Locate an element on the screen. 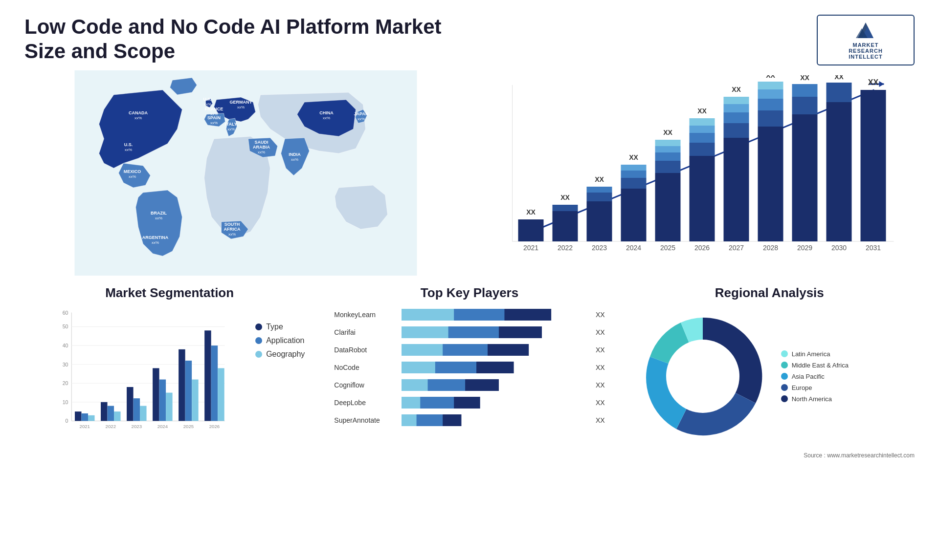 The width and height of the screenshot is (939, 560). regional-section: Regional Analysis Latin Ame is located at coordinates (770, 365).